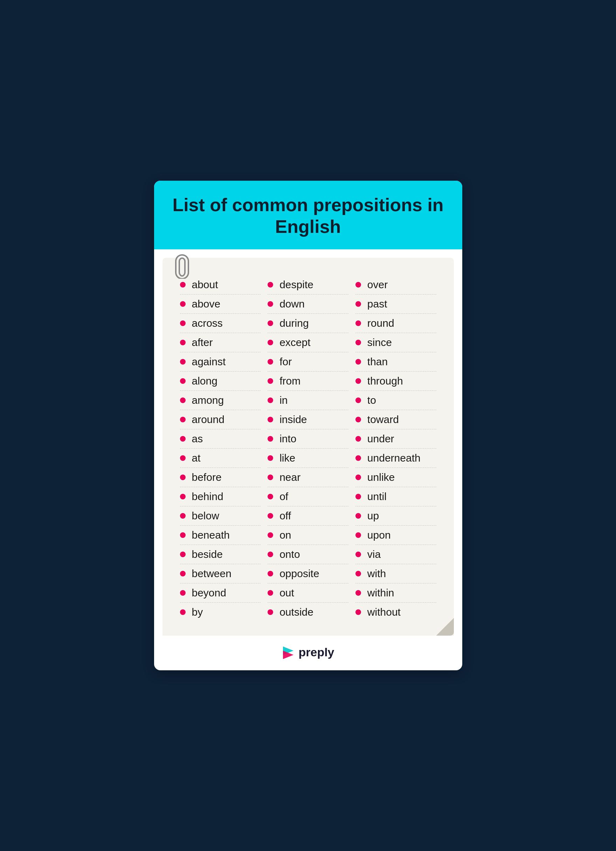 This screenshot has width=616, height=851. Describe the element at coordinates (184, 266) in the screenshot. I see `paperclip-icon` at that location.